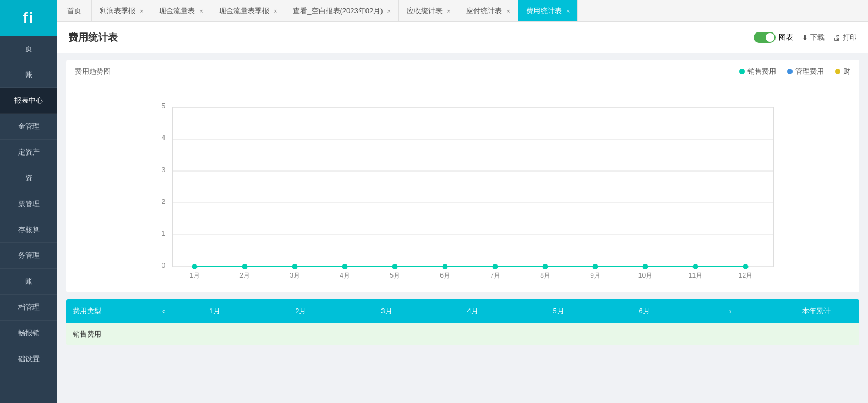  I want to click on svg-text: 1月, so click(195, 275).